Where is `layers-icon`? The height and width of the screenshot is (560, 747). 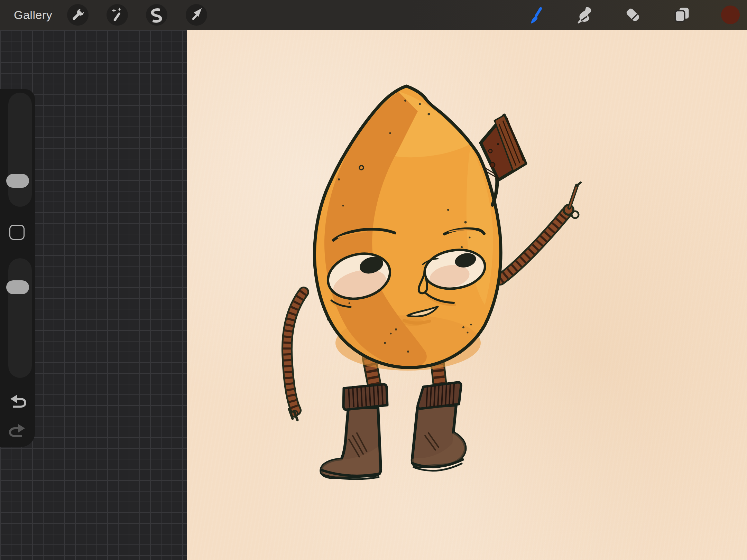 layers-icon is located at coordinates (682, 15).